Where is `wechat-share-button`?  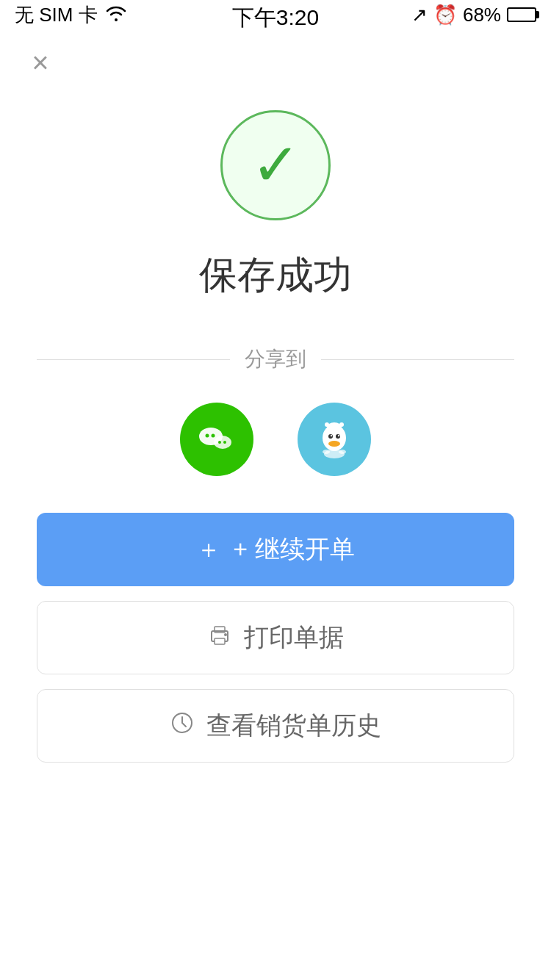 wechat-share-button is located at coordinates (217, 439).